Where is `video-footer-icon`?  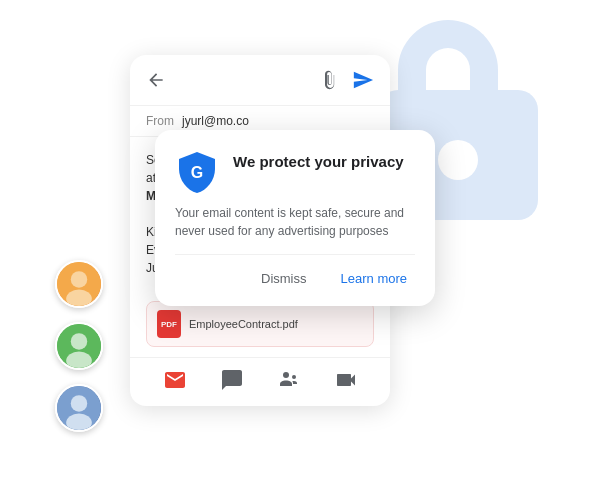 video-footer-icon is located at coordinates (346, 382).